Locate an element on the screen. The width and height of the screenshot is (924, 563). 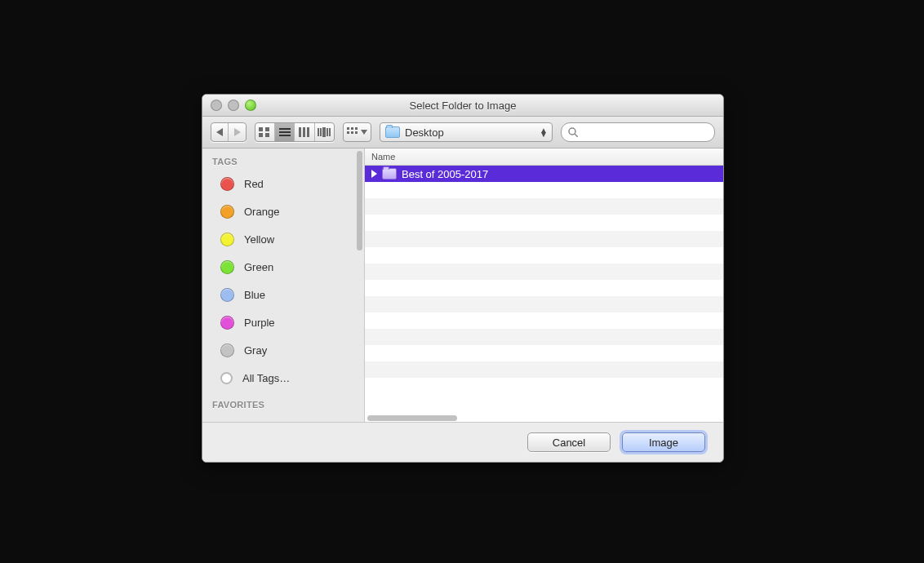
dialog-footer: Cancel Image is located at coordinates (463, 442).